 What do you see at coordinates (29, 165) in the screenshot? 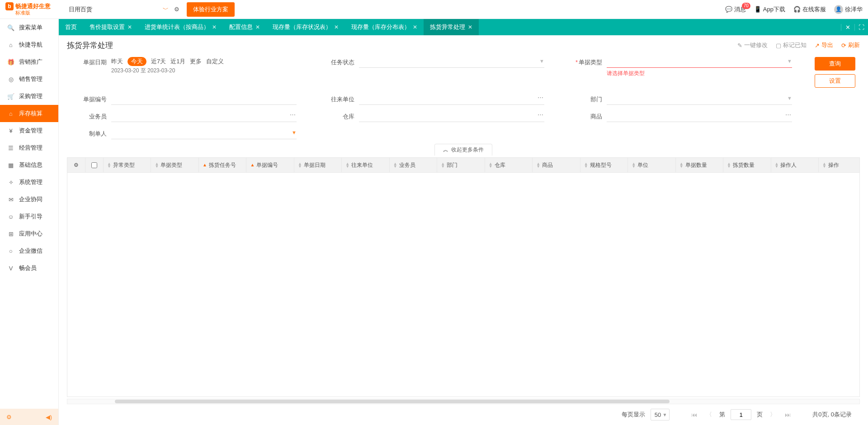
I see `sidebar-item-8: ▦基础信息` at bounding box center [29, 165].